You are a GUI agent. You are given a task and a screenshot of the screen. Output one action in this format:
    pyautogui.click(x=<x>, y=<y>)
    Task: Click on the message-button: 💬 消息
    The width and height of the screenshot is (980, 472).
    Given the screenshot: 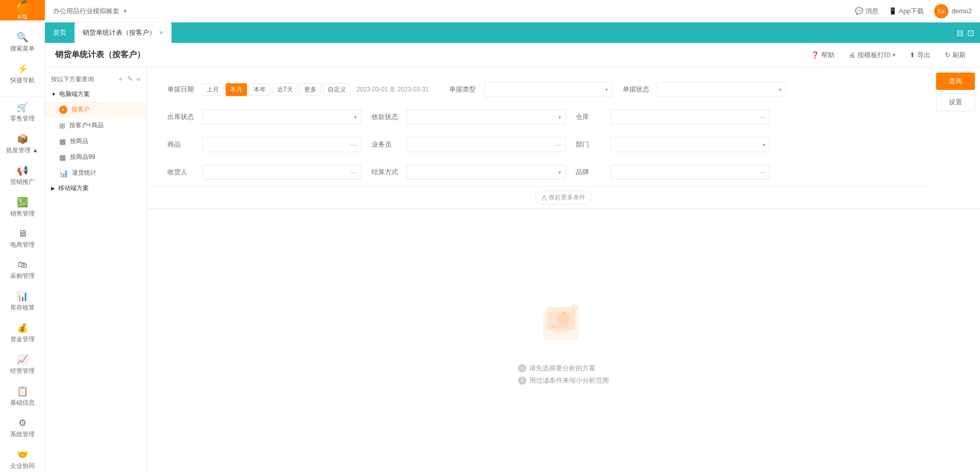 What is the action you would take?
    pyautogui.click(x=867, y=11)
    